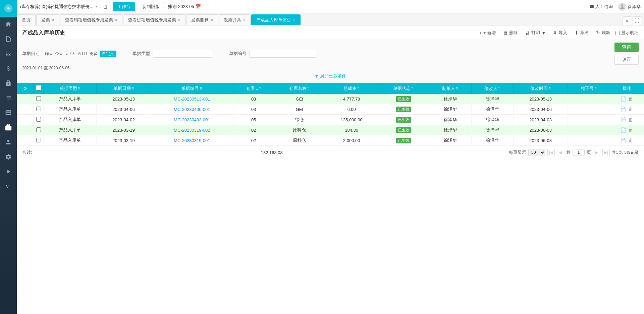 The image size is (644, 314). Describe the element at coordinates (235, 20) in the screenshot. I see `tab-invoice-open: 发票开具 ×` at that location.